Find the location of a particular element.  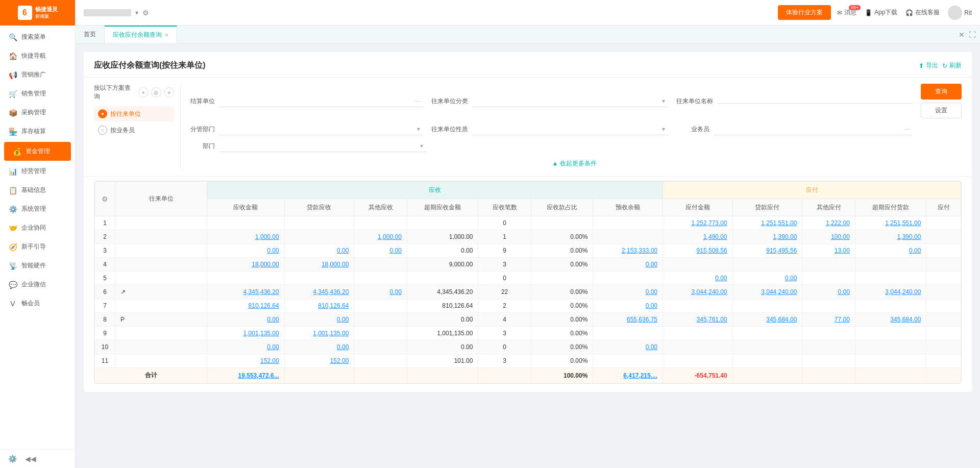

table-cell: 915,495.56 is located at coordinates (768, 251).